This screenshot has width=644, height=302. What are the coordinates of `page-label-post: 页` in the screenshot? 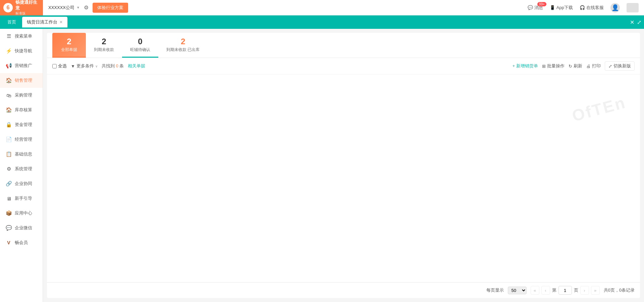 It's located at (576, 290).